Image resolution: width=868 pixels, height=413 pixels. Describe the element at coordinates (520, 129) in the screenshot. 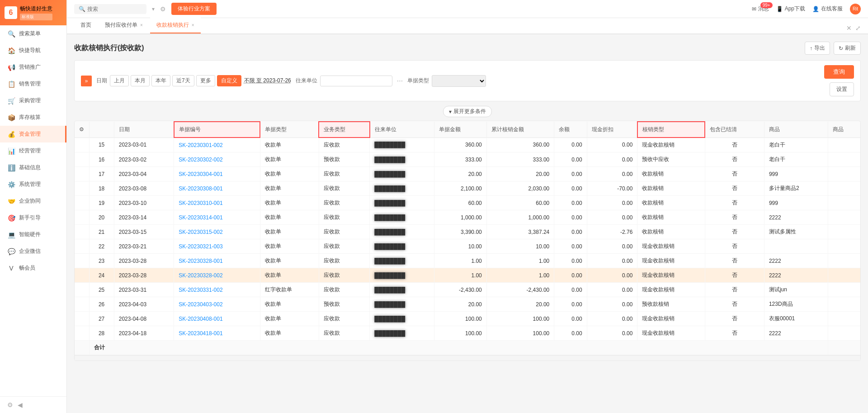

I see `col-header-total-cancel: 累计核销金额` at that location.